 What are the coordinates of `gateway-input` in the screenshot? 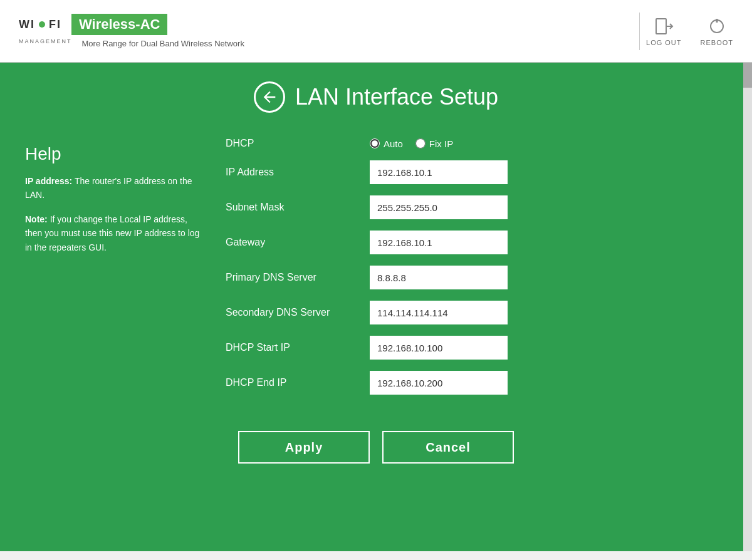 It's located at (439, 242).